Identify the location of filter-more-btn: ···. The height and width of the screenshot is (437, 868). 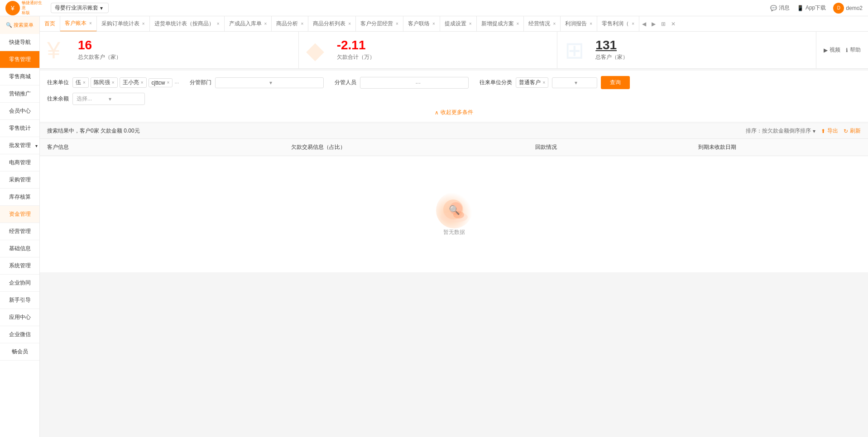
(177, 83).